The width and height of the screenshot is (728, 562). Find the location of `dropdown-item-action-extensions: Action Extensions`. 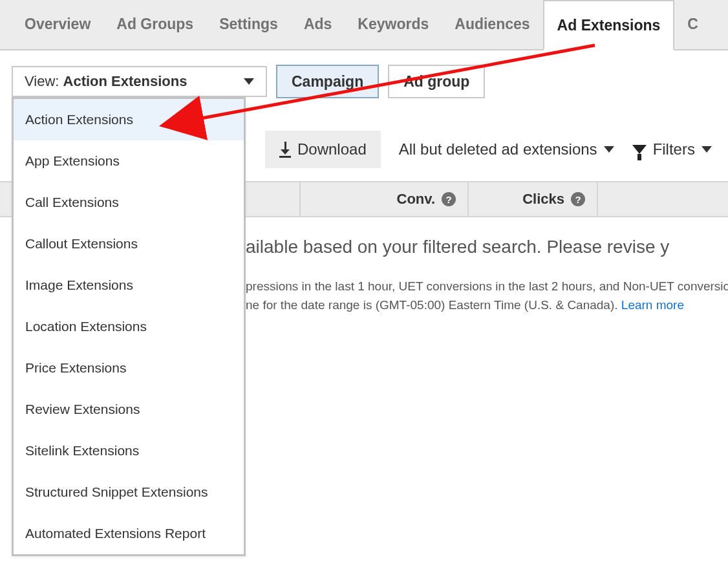

dropdown-item-action-extensions: Action Extensions is located at coordinates (129, 120).